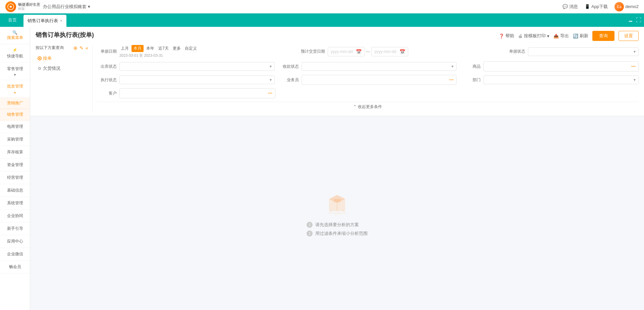  Describe the element at coordinates (66, 7) in the screenshot. I see `company-dropdown: 办公用品行业模拟账套 ▾` at that location.